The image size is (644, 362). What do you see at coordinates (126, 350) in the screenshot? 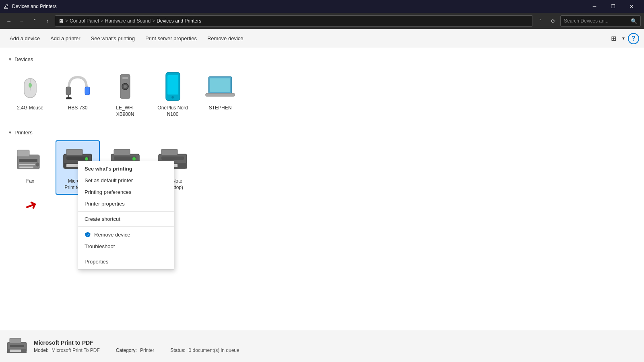
I see `status-category-label: Category:` at bounding box center [126, 350].